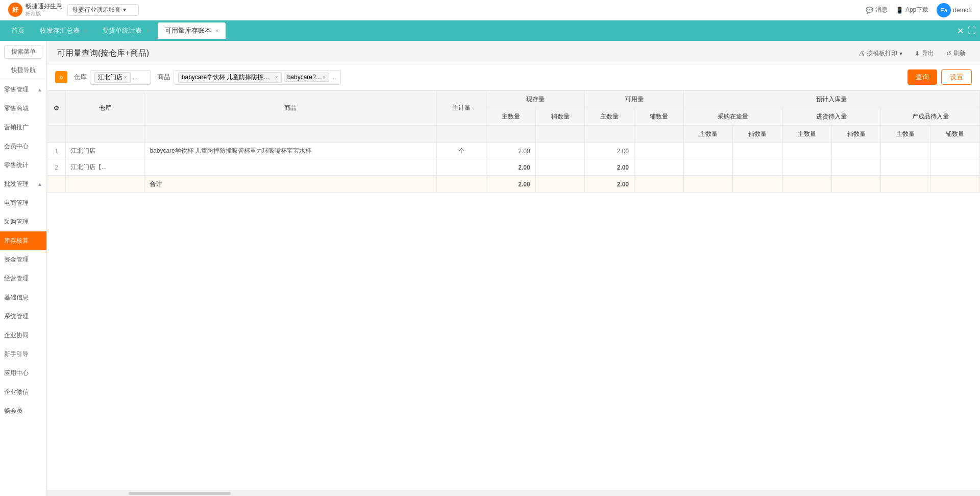 The height and width of the screenshot is (496, 980). What do you see at coordinates (880, 53) in the screenshot?
I see `template-print-btn: 🖨 按模板打印 ▾` at bounding box center [880, 53].